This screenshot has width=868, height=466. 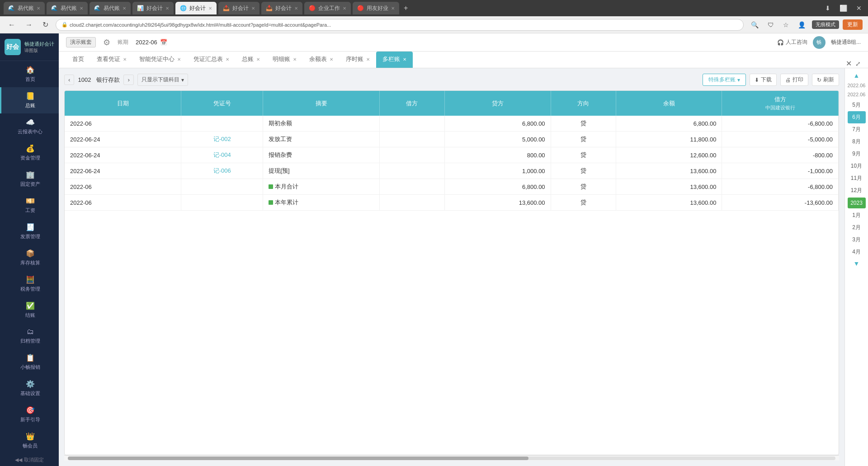 I want to click on tab-close-4: ✕, so click(x=167, y=8).